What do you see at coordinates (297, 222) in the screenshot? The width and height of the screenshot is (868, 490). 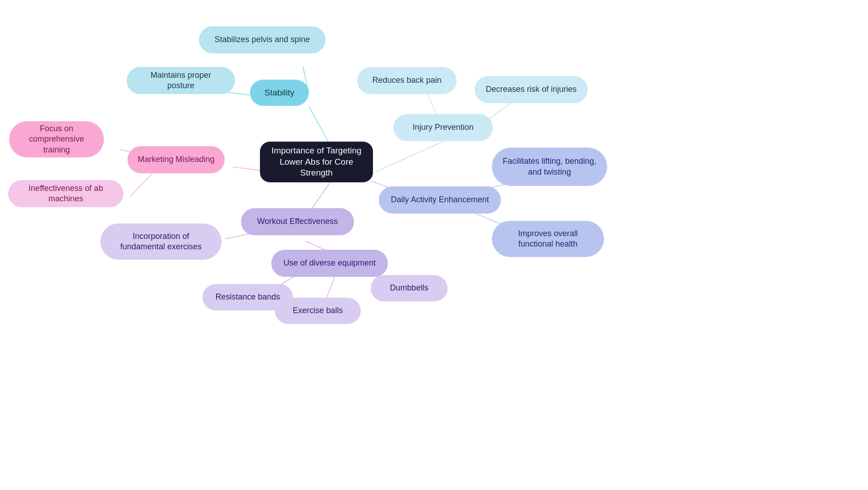 I see `workout-label: Workout Effectiveness` at bounding box center [297, 222].